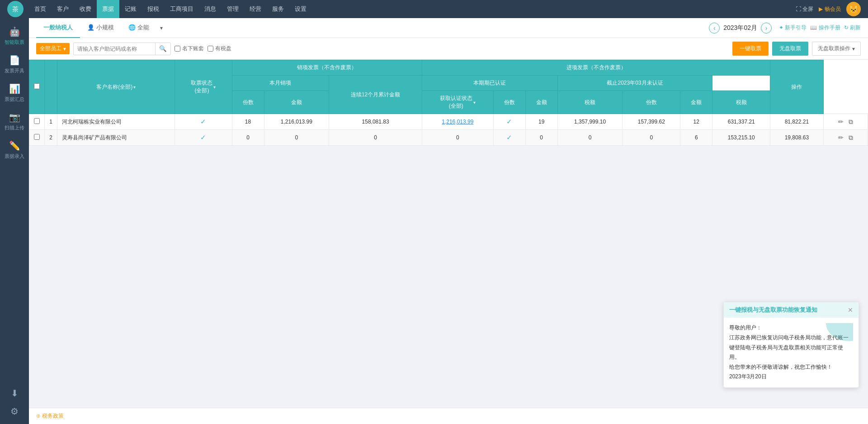 Image resolution: width=868 pixels, height=424 pixels. What do you see at coordinates (590, 138) in the screenshot?
I see `row-cert-amount: 0` at bounding box center [590, 138].